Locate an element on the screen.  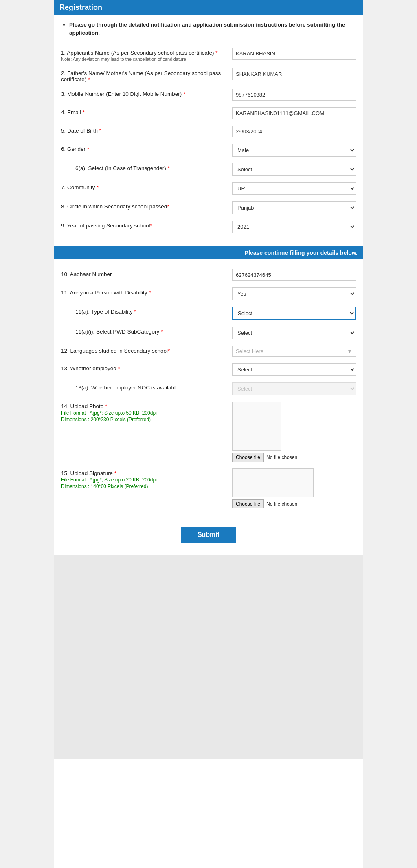
form-row-11: 11. Are you a Person with Disability * Y… is located at coordinates (208, 294).